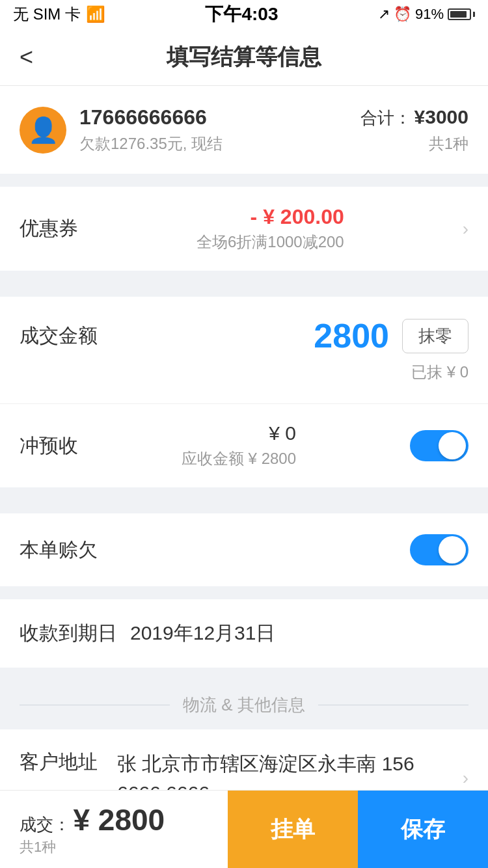 Image resolution: width=488 pixels, height=868 pixels. Describe the element at coordinates (439, 446) in the screenshot. I see `prepay-toggle` at that location.